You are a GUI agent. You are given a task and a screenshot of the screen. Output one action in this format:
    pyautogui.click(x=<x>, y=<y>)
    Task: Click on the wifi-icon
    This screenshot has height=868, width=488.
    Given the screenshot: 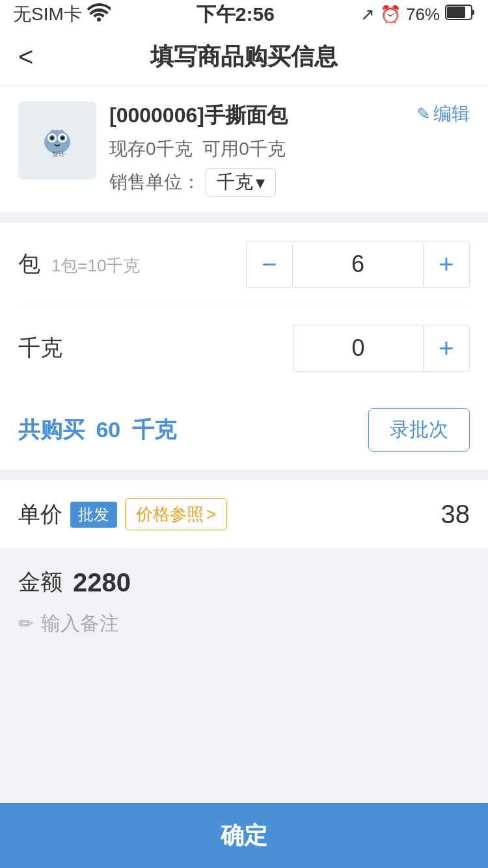 What is the action you would take?
    pyautogui.click(x=99, y=14)
    